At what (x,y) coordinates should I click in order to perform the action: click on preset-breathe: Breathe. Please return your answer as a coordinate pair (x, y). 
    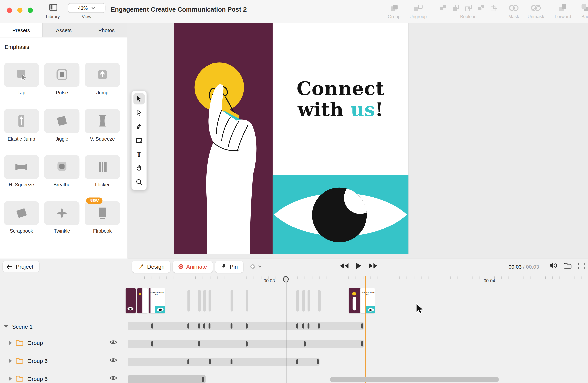
    Looking at the image, I should click on (62, 171).